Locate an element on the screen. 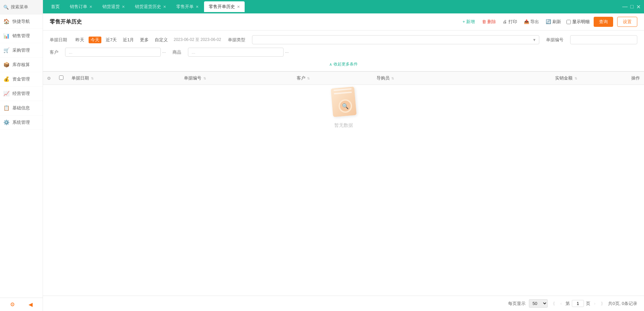 This screenshot has width=644, height=311. column-settings-icon: ⚙ is located at coordinates (49, 79).